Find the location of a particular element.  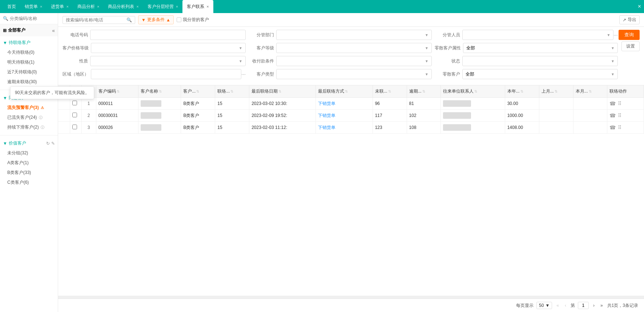

th-uncontacted: 未联...⇅ is located at coordinates (390, 92).